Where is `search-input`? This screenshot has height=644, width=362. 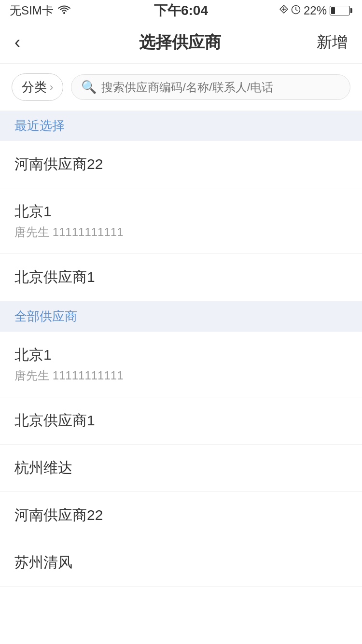 search-input is located at coordinates (221, 87).